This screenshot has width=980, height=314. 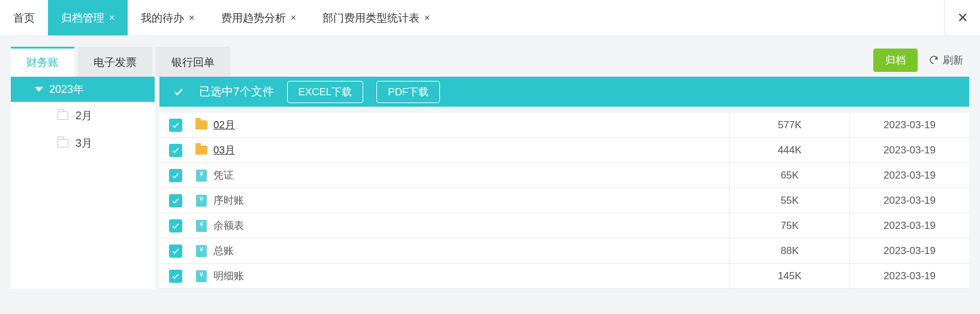 What do you see at coordinates (565, 150) in the screenshot?
I see `table-row: 03月 444K 2023-03-19` at bounding box center [565, 150].